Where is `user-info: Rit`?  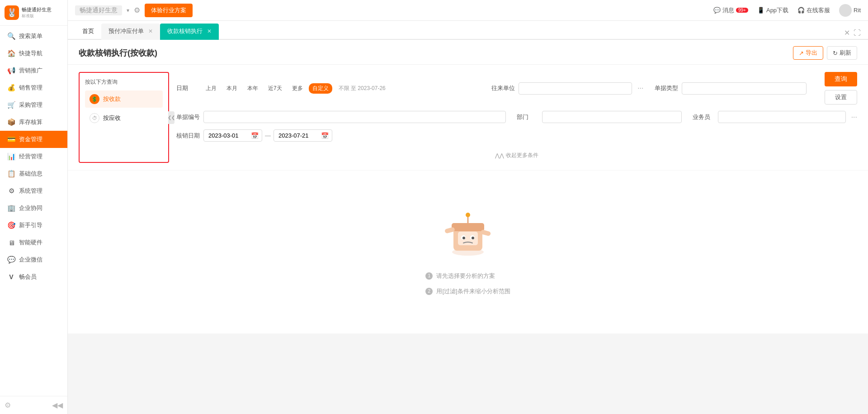
user-info: Rit is located at coordinates (850, 10).